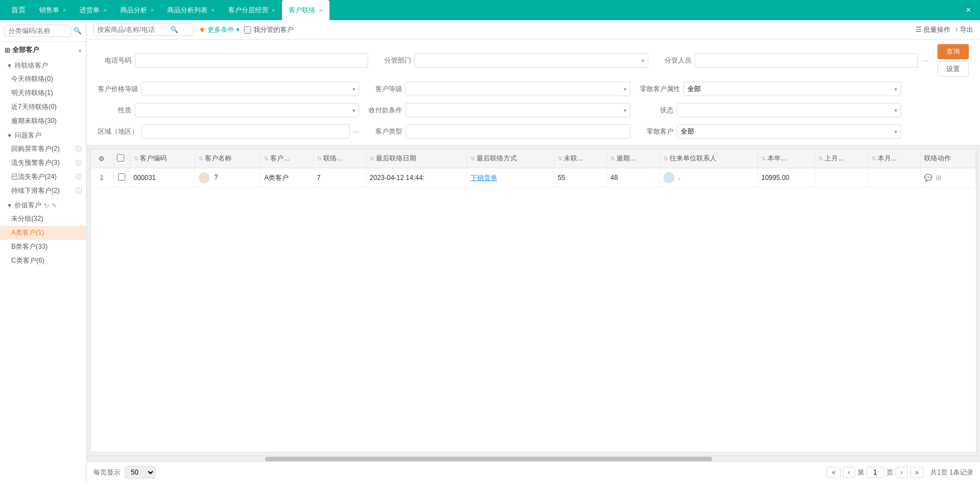  I want to click on sidebar-collapse-btn: «, so click(80, 50).